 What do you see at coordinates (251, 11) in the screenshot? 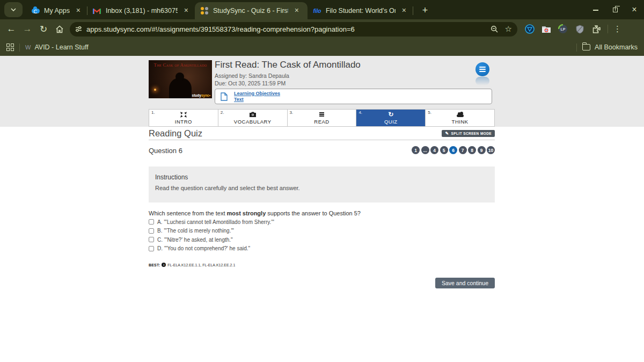
I see `tab-studysync-quiz: StudySync - Quiz 6 - First Read ×` at bounding box center [251, 11].